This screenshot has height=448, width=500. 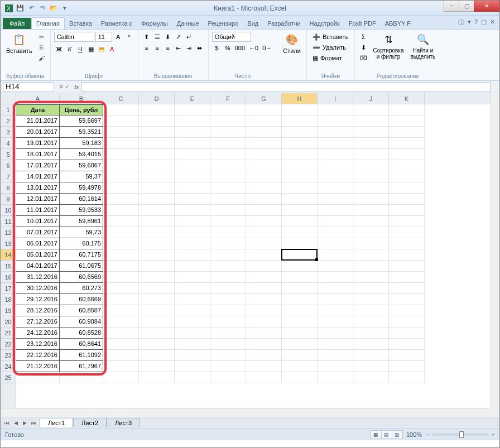 What do you see at coordinates (427, 435) in the screenshot?
I see `zoom-out-button: −` at bounding box center [427, 435].